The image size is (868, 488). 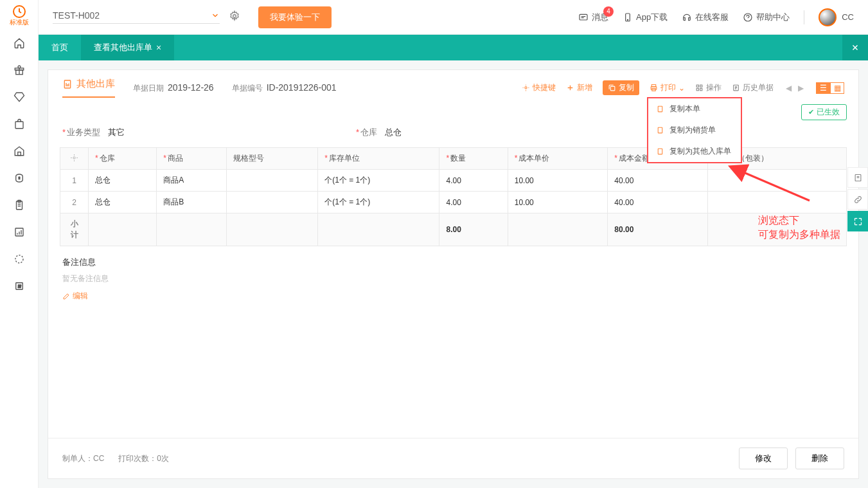 What do you see at coordinates (695, 152) in the screenshot?
I see `copy-as-inbound: 复制为其他入库单` at bounding box center [695, 152].